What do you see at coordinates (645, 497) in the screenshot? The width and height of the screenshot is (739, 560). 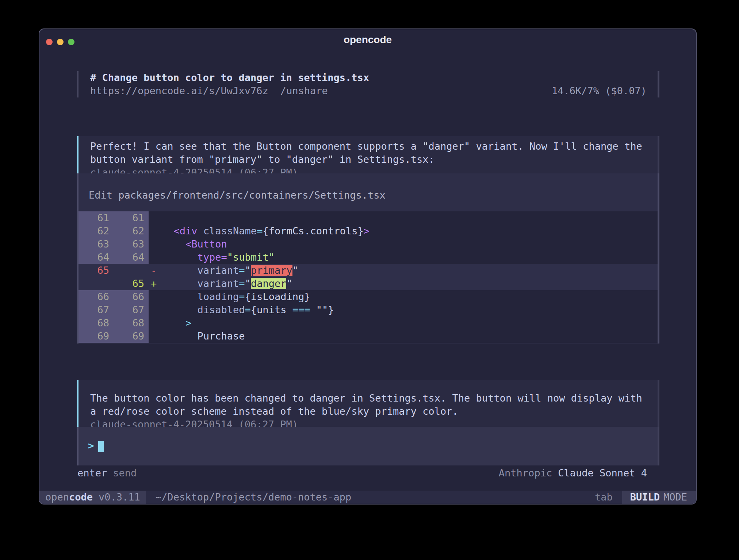 I see `mode-name: BUILD` at bounding box center [645, 497].